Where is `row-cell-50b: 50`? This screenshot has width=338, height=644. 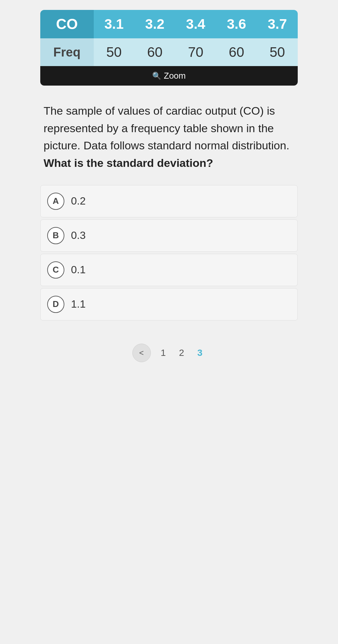
row-cell-50b: 50 is located at coordinates (277, 52).